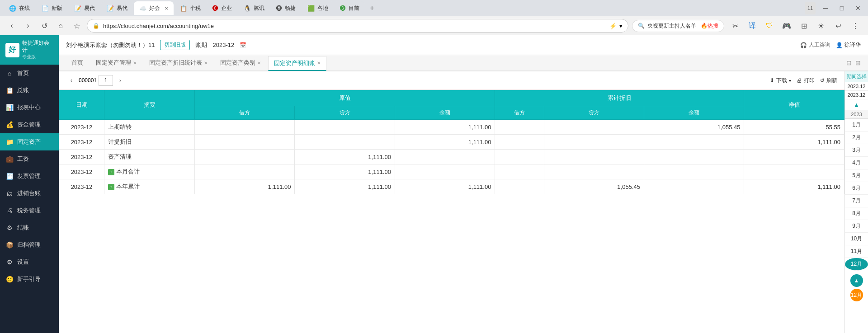 This screenshot has width=868, height=333. Describe the element at coordinates (594, 127) in the screenshot. I see `cell-leiji-credit` at that location.